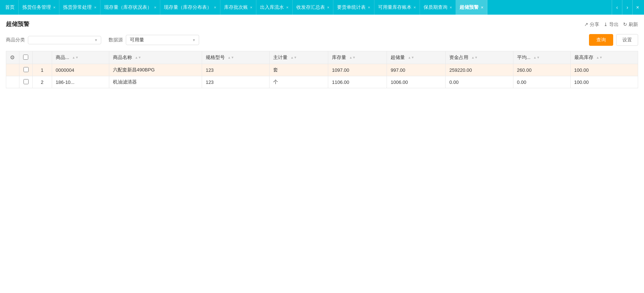  I want to click on topbar-prev-arrow: ‹, so click(617, 7).